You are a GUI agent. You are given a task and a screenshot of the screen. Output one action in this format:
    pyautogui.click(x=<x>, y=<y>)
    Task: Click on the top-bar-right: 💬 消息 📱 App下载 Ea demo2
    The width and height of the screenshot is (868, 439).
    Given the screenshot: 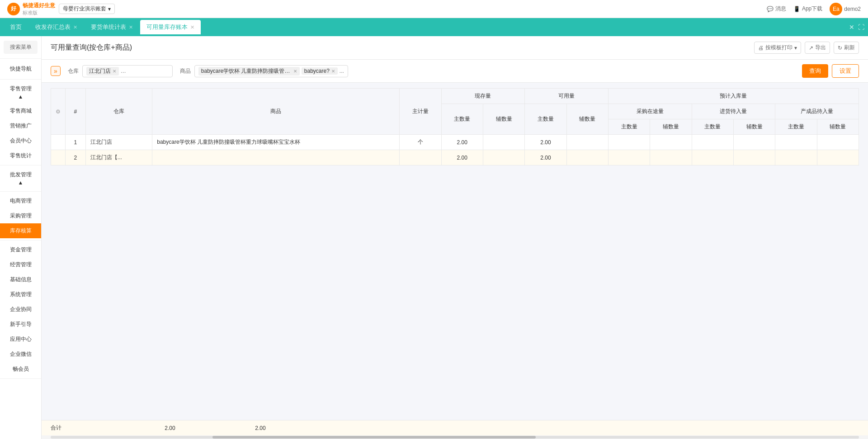 What is the action you would take?
    pyautogui.click(x=814, y=9)
    